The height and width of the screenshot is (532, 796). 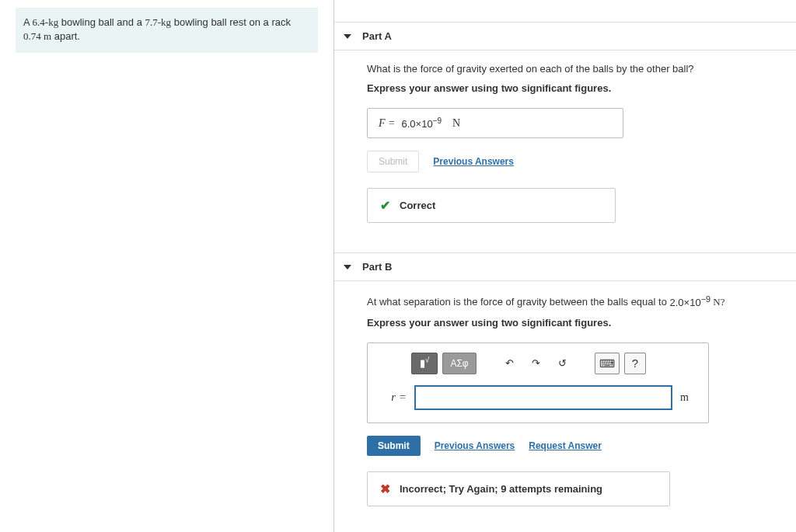 I want to click on part-a-value-base: 6.0×10, so click(x=417, y=124).